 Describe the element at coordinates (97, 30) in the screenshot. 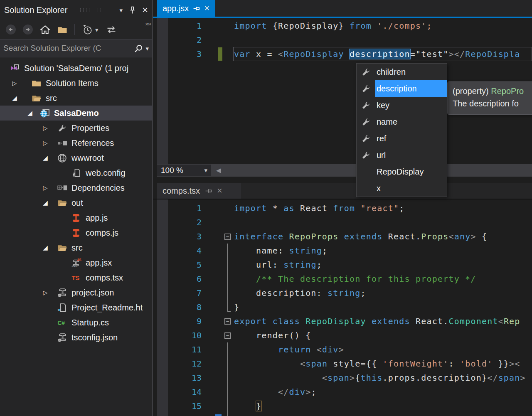

I see `filter-caret-icon: ▾` at that location.